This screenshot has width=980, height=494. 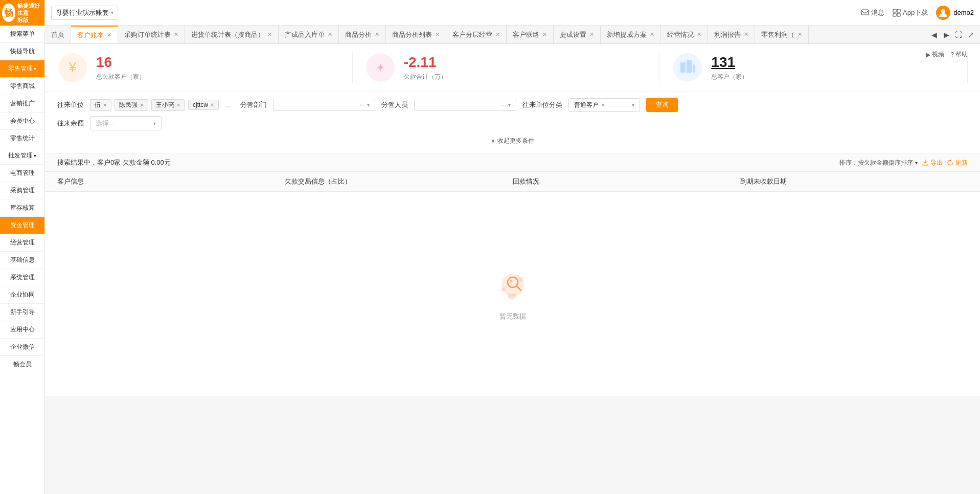 What do you see at coordinates (142, 105) in the screenshot?
I see `filter-tag-chen-remove: ✕` at bounding box center [142, 105].